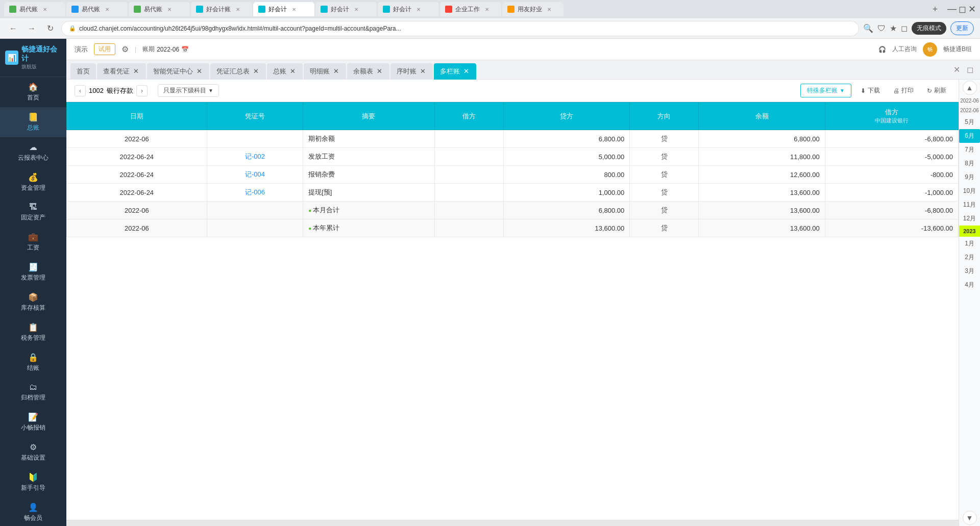 The image size is (980, 526). What do you see at coordinates (533, 9) in the screenshot?
I see `browser-tab-9: 用友好业 ✕` at bounding box center [533, 9].